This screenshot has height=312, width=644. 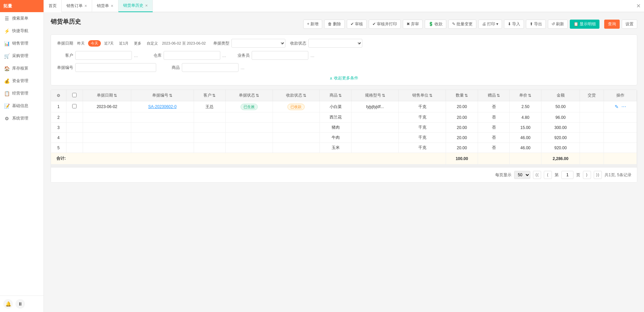 I want to click on sort-qty-btn: 数量⇅, so click(x=462, y=95).